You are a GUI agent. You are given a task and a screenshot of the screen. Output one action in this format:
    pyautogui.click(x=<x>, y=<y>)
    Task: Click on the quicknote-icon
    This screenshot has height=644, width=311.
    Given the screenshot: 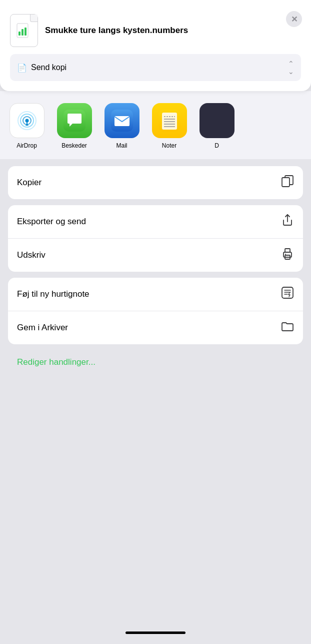 What is the action you would take?
    pyautogui.click(x=288, y=294)
    